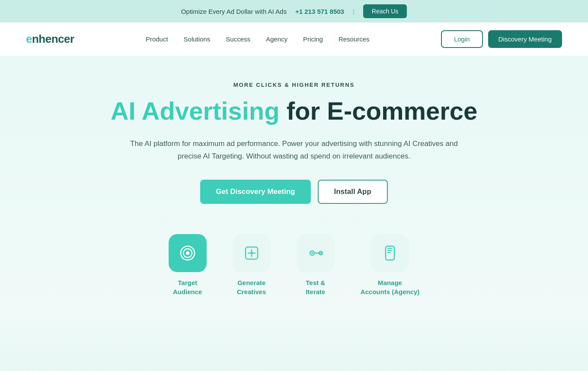 Image resolution: width=588 pixels, height=371 pixels. What do you see at coordinates (354, 39) in the screenshot?
I see `nav-item-resources: Resources` at bounding box center [354, 39].